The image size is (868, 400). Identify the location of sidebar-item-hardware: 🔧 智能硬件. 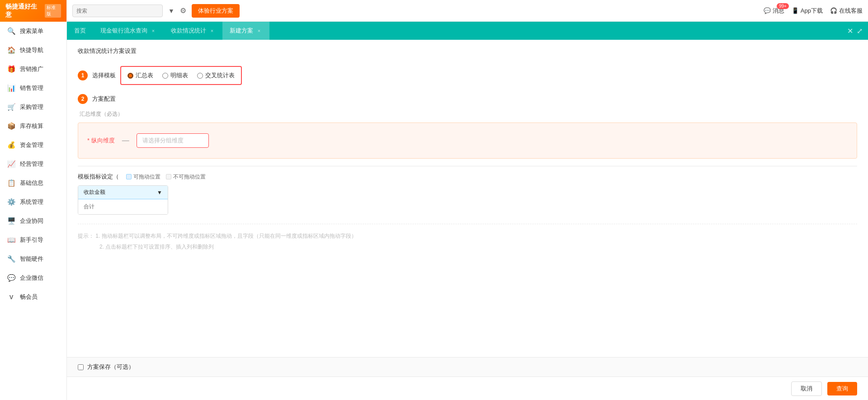
(33, 259).